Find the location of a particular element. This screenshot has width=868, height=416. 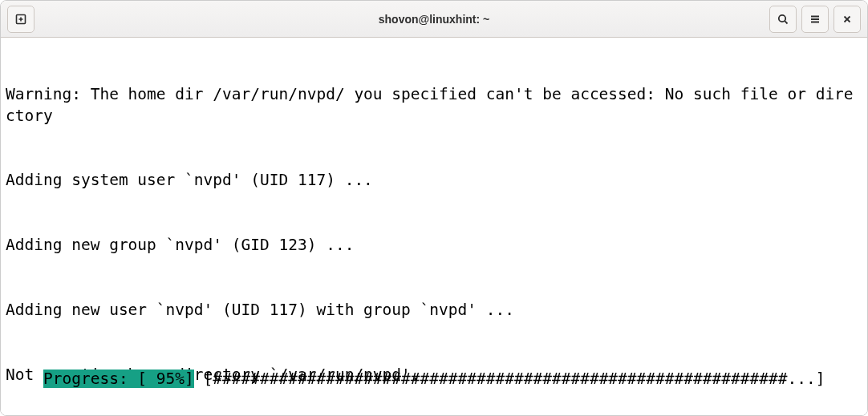

close-button is located at coordinates (847, 19).